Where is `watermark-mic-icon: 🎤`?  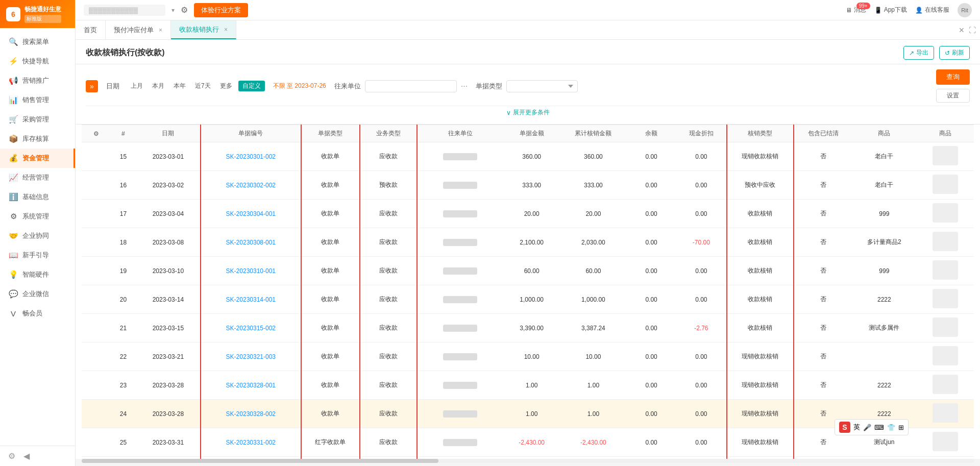
watermark-mic-icon: 🎤 is located at coordinates (867, 428).